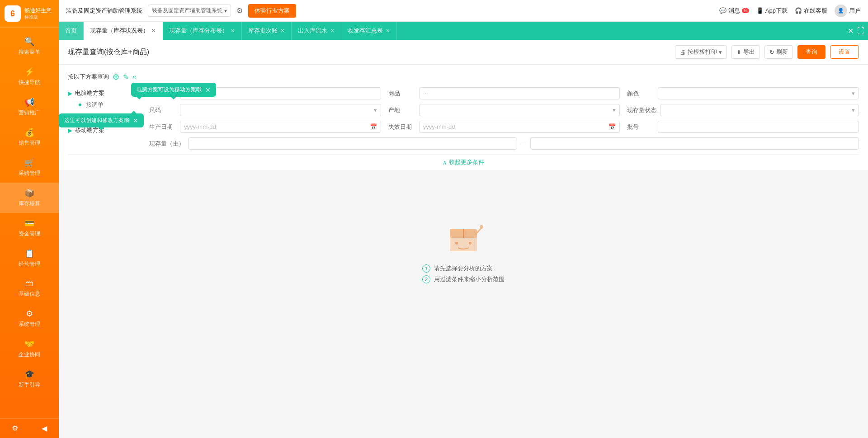  I want to click on filter-row-4: 现存量（主） —, so click(504, 144).